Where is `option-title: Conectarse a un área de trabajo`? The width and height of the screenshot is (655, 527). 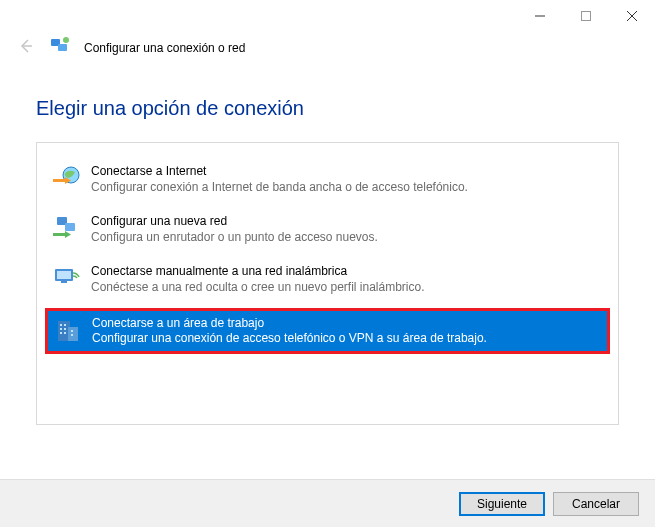
option-title: Conectarse a un área de trabajo is located at coordinates (290, 324).